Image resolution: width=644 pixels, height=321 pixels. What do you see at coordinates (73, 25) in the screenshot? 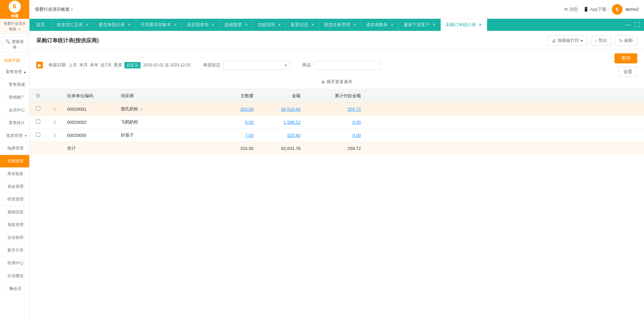
I see `tab-receive-send: 收发存汇总表 ✕` at bounding box center [73, 25].